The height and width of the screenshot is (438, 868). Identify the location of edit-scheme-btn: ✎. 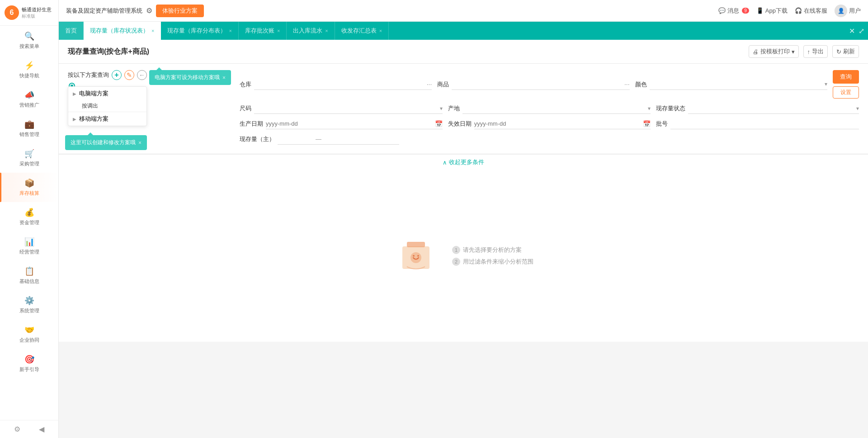
(129, 75).